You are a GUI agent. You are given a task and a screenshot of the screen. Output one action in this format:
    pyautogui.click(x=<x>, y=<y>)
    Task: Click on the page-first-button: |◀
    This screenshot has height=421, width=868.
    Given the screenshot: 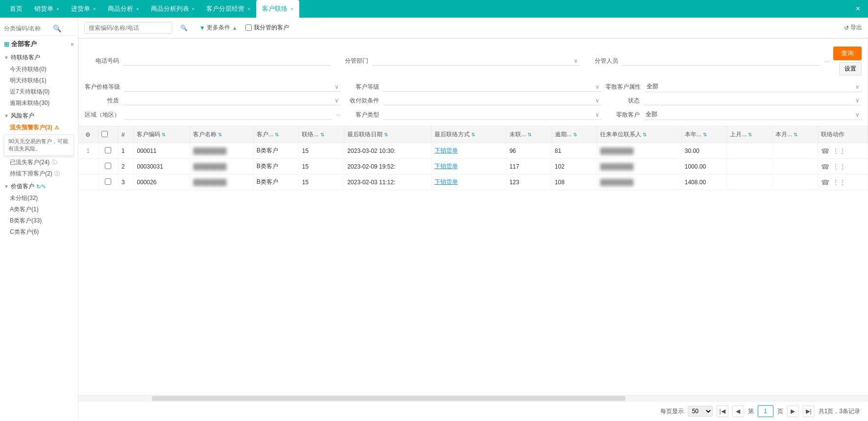 What is the action you would take?
    pyautogui.click(x=723, y=411)
    